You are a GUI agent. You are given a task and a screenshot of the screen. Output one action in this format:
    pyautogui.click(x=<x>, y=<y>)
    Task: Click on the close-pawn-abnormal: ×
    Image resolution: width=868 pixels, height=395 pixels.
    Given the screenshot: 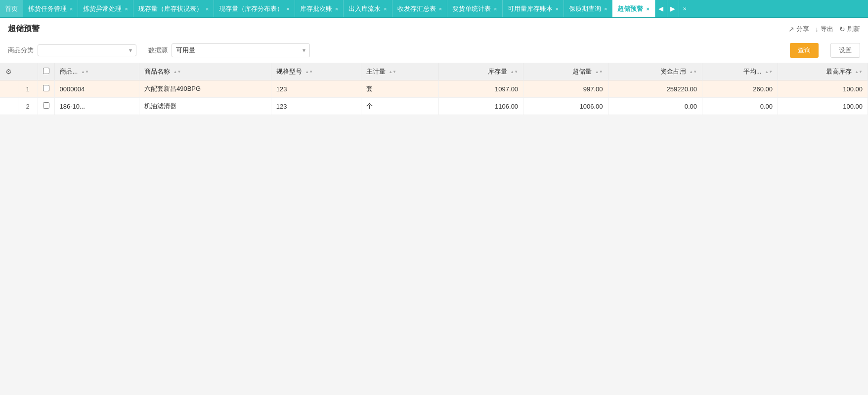 What is the action you would take?
    pyautogui.click(x=126, y=9)
    